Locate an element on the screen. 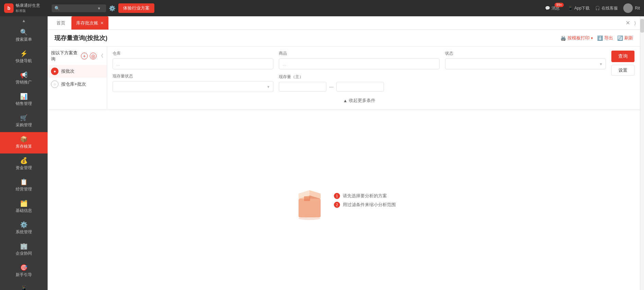 The height and width of the screenshot is (290, 644). filter-row-2: 现存量状态 ▾ 现存量（主） is located at coordinates (359, 83).